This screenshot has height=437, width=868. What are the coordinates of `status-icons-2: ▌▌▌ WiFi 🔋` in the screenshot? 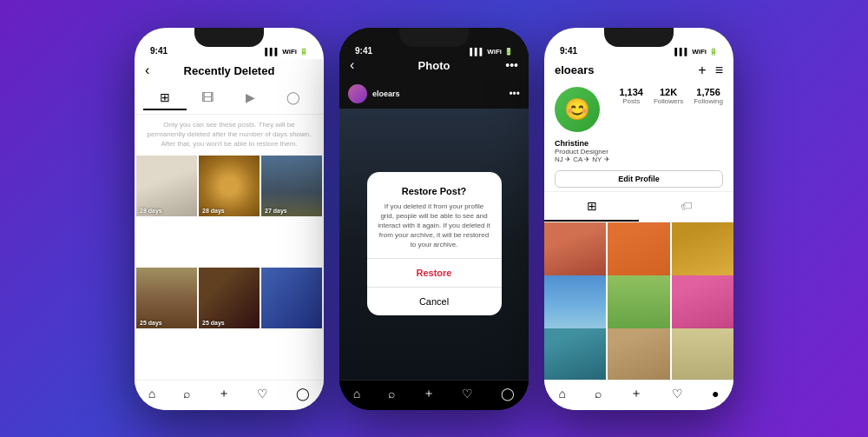 It's located at (491, 52).